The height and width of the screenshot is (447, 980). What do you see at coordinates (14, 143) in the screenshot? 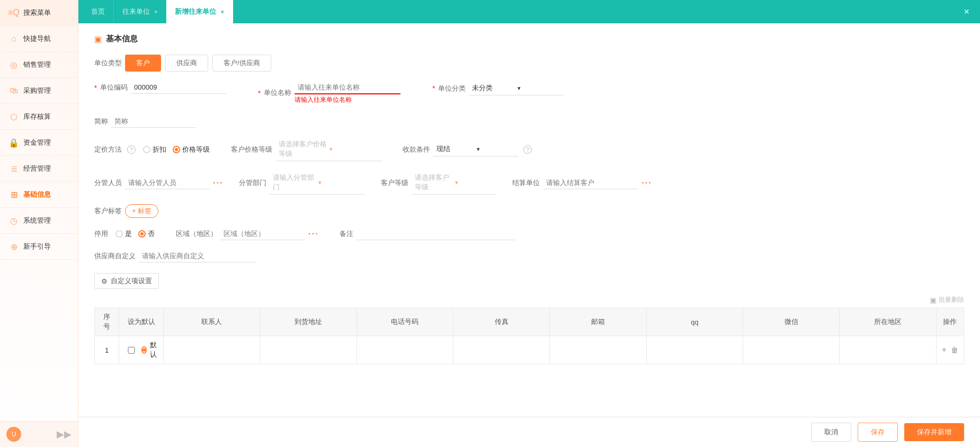
I see `finance-icon: 🔒` at bounding box center [14, 143].